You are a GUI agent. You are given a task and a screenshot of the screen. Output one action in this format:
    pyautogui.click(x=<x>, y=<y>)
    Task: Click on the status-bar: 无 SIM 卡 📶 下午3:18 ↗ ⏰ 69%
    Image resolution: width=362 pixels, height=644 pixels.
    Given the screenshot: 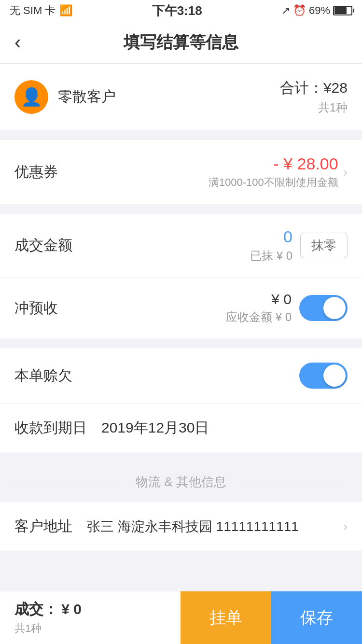 What is the action you would take?
    pyautogui.click(x=181, y=11)
    